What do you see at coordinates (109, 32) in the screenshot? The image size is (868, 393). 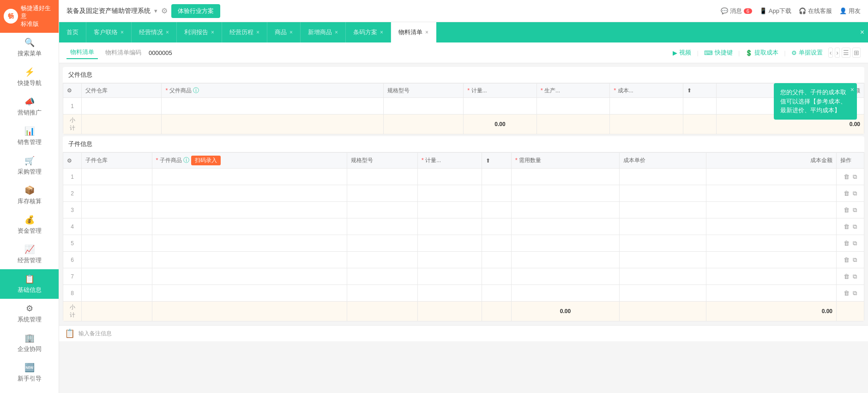 I see `nav-tab-customer: 客户联络 ×` at bounding box center [109, 32].